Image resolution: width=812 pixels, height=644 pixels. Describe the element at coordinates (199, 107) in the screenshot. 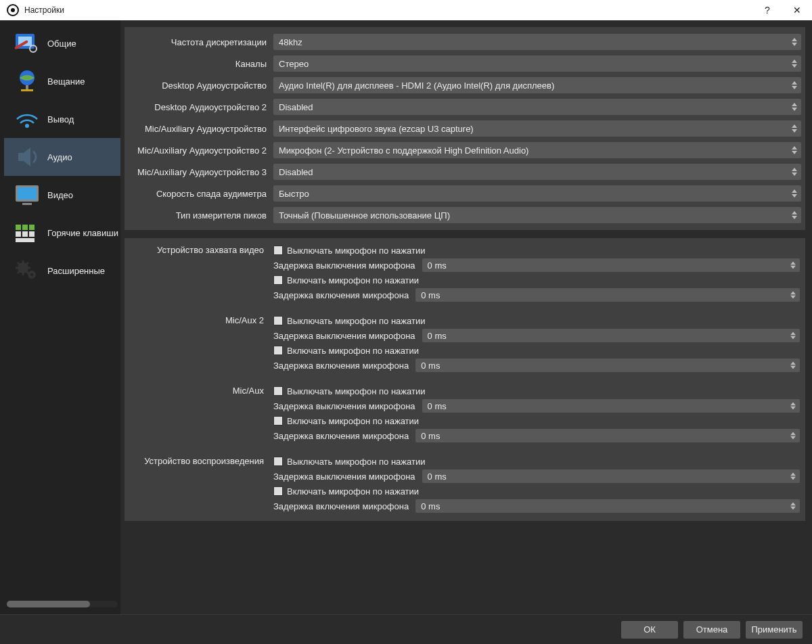

I see `setting-label: Desktop Аудиоустройство 2` at that location.